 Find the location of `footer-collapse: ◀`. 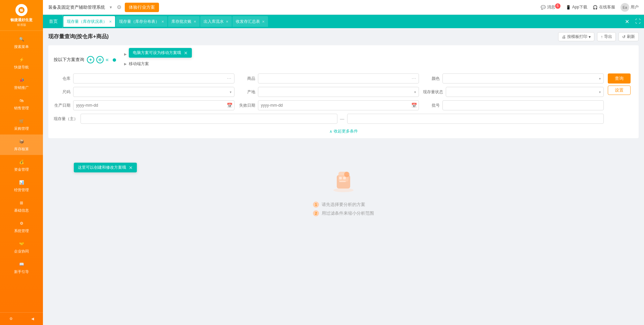

footer-collapse: ◀ is located at coordinates (33, 319).